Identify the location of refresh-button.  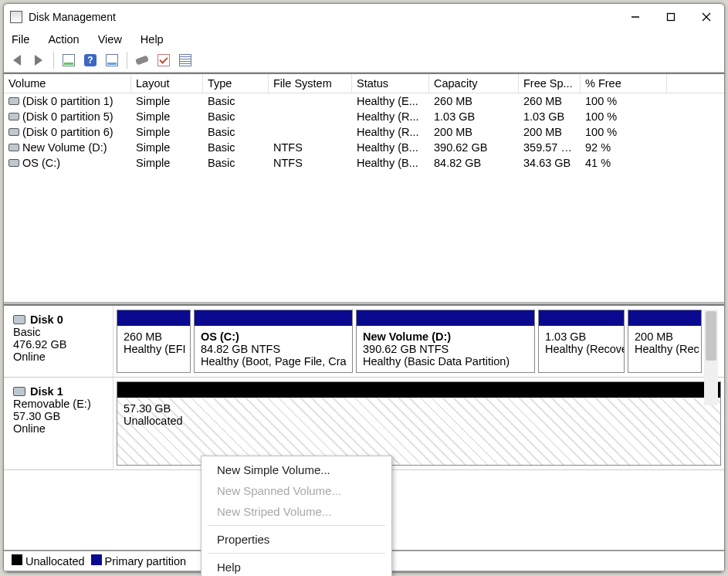
(69, 60).